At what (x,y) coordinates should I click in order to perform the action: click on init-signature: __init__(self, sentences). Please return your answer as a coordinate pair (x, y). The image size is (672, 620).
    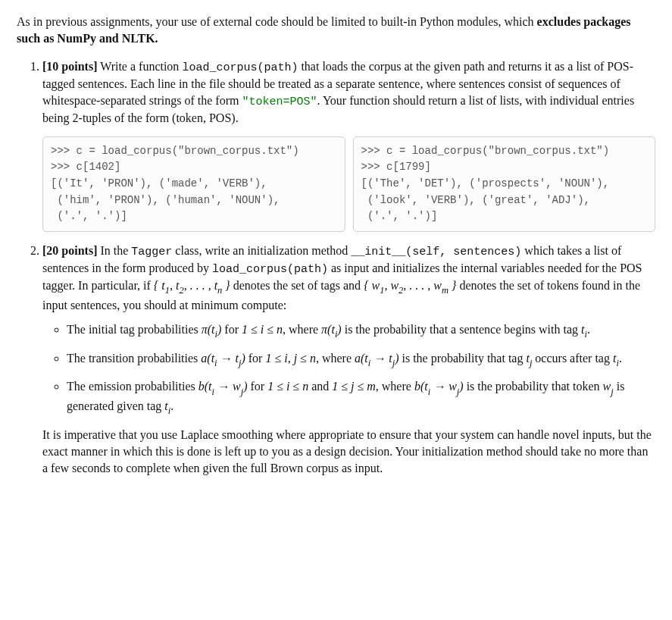
    Looking at the image, I should click on (436, 252).